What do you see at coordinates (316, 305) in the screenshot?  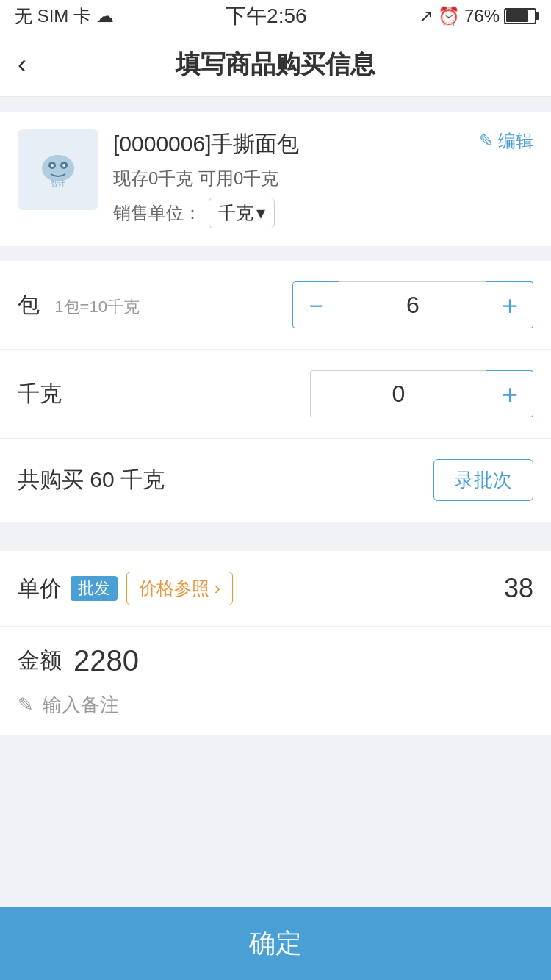 I see `package-minus-button: －` at bounding box center [316, 305].